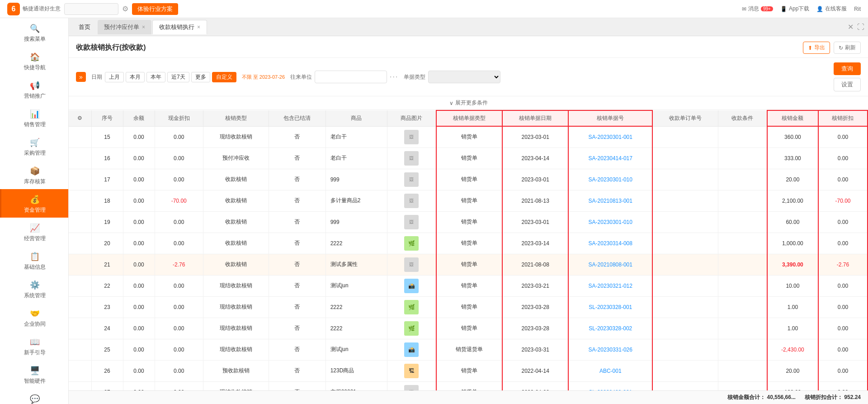 The image size is (868, 404). I want to click on cell-no: 16, so click(107, 158).